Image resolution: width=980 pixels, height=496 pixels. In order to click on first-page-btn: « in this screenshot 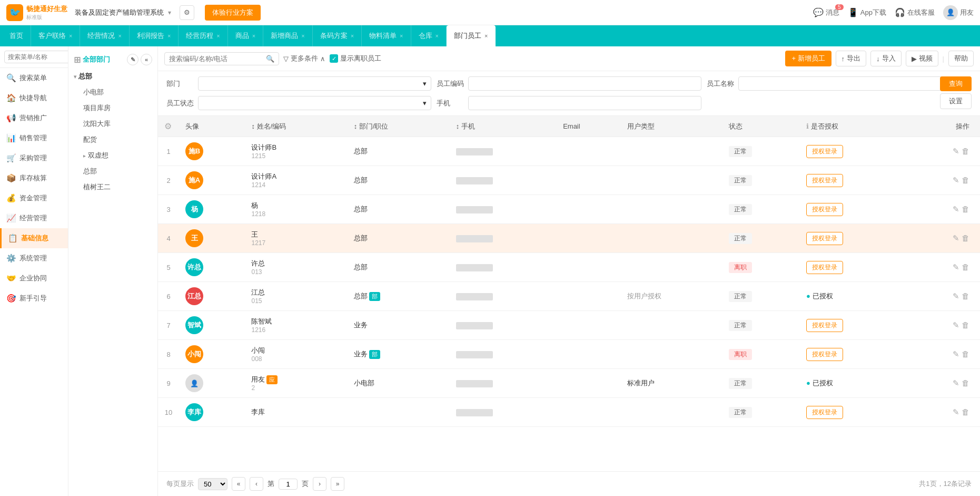, I will do `click(239, 484)`.